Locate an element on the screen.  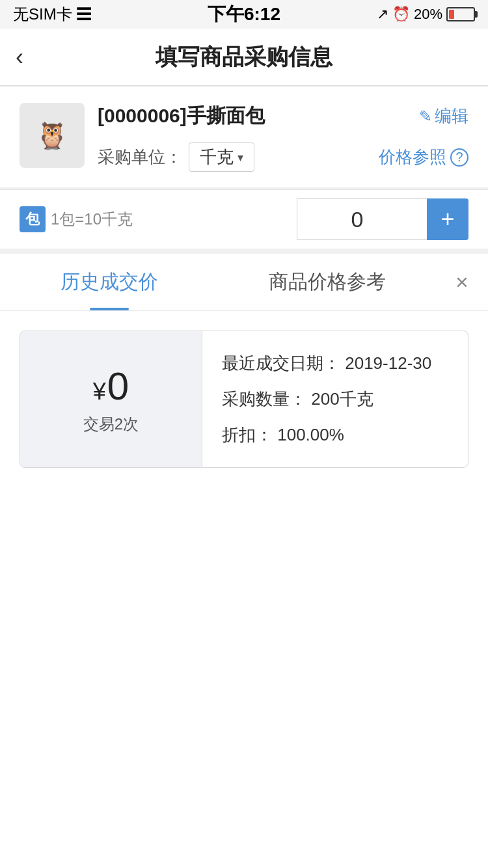
tabs-header: 历史成交价 商品价格参考 × is located at coordinates (244, 282).